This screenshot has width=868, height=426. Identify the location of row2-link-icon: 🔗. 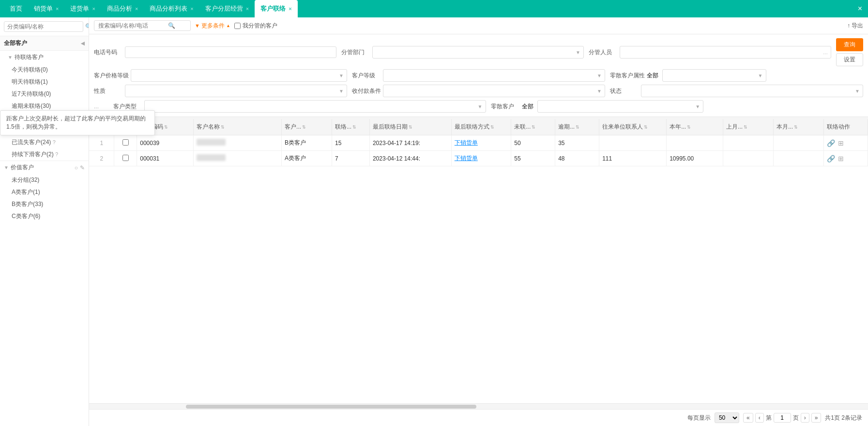
(831, 159).